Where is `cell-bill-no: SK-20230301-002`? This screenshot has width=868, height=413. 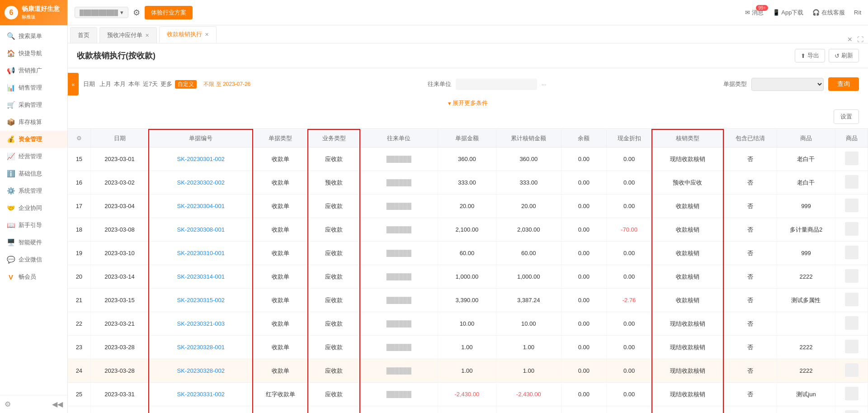
cell-bill-no: SK-20230301-002 is located at coordinates (201, 159).